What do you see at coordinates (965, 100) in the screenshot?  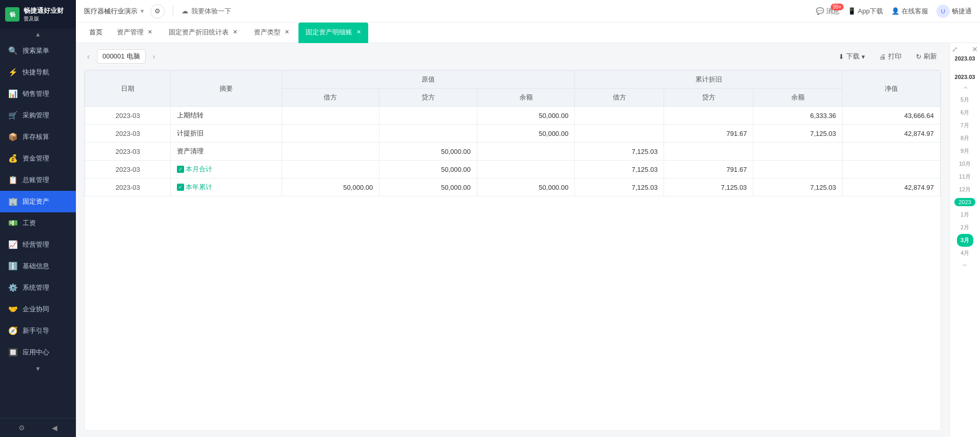 I see `timeline-month-5: 5月` at bounding box center [965, 100].